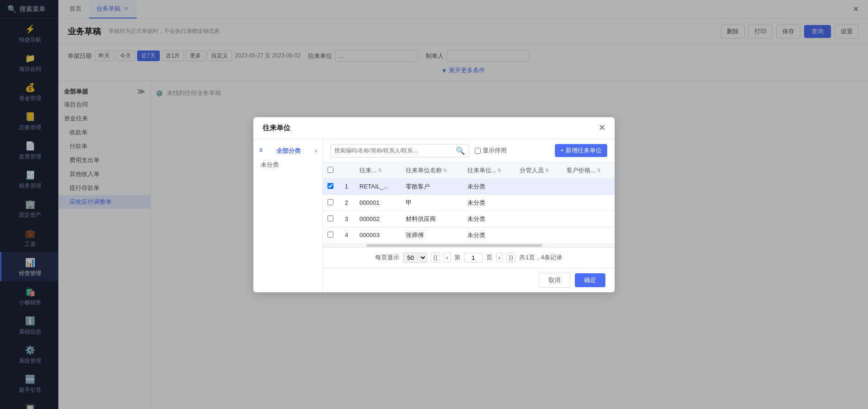 This screenshot has width=868, height=409. What do you see at coordinates (387, 258) in the screenshot?
I see `per-page-label: 每页显示` at bounding box center [387, 258].